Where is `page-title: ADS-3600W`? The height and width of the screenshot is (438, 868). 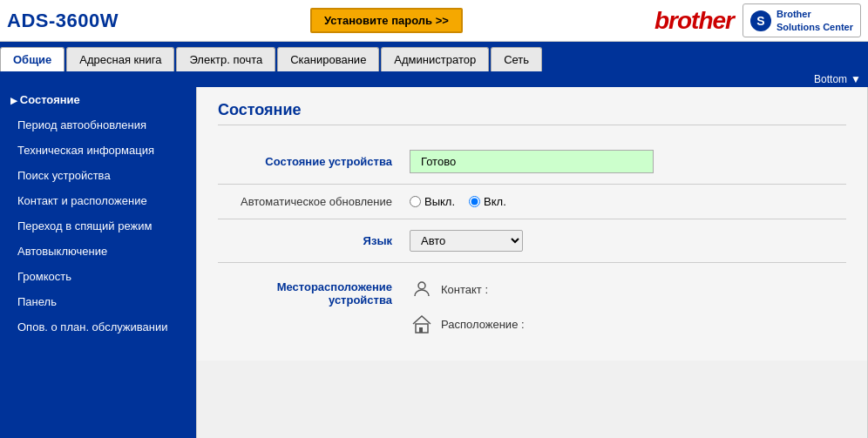
page-title: ADS-3600W is located at coordinates (63, 21).